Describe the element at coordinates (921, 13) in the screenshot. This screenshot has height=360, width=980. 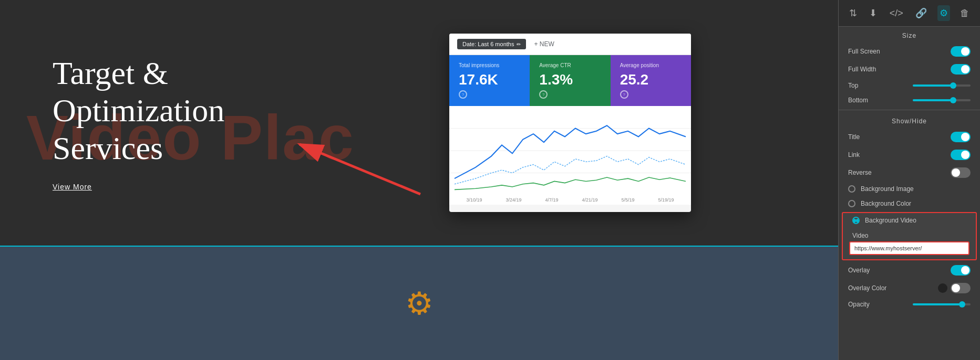
I see `link-icon: 🔗` at that location.